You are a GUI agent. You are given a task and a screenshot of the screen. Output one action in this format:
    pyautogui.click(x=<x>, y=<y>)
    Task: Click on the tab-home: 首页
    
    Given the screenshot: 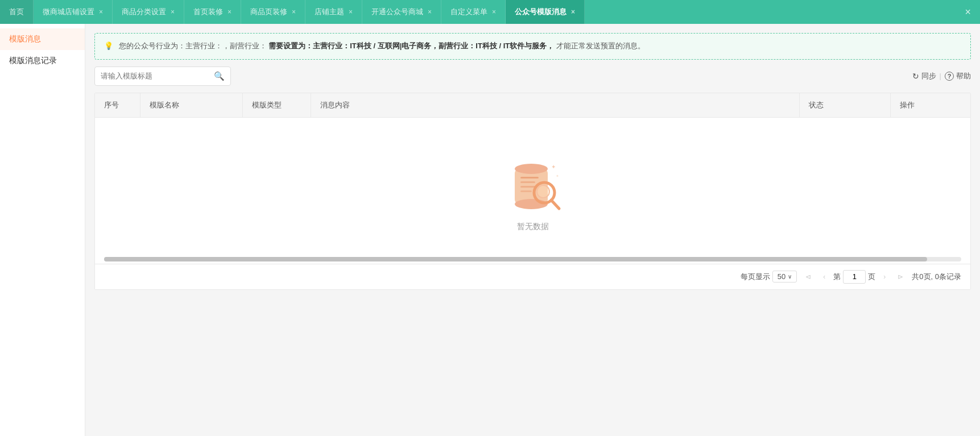 What is the action you would take?
    pyautogui.click(x=17, y=12)
    